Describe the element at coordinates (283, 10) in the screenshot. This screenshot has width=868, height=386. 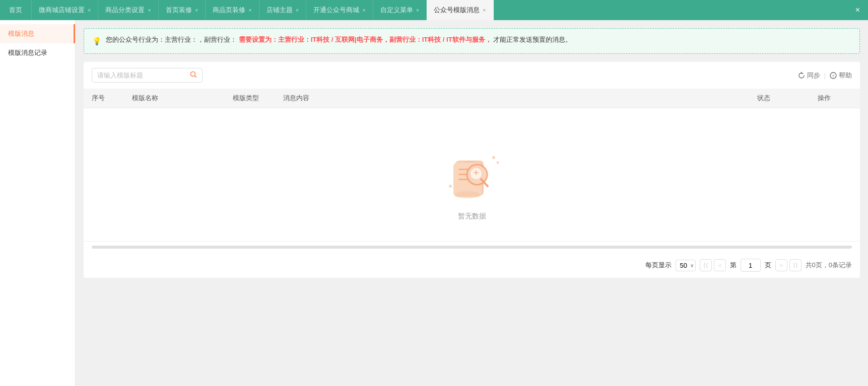
I see `tab-store-theme: 店铺主题 ×` at that location.